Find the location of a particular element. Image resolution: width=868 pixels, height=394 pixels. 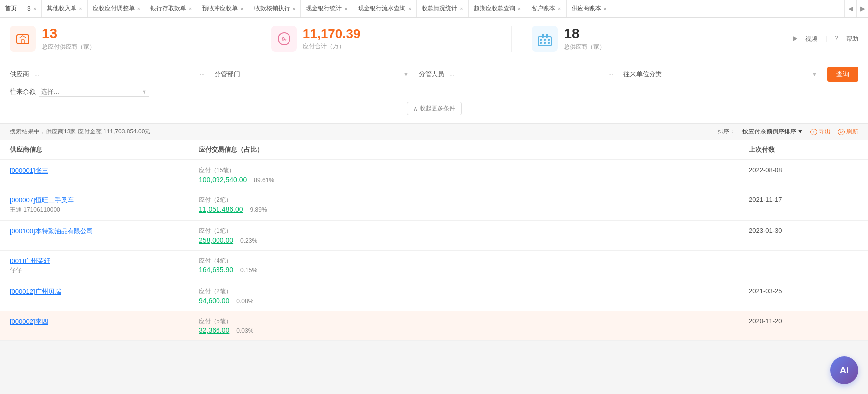

table-row: [000002]李四 应付（5笔） 32,366.00 0.03% 2020-1… is located at coordinates (434, 326).